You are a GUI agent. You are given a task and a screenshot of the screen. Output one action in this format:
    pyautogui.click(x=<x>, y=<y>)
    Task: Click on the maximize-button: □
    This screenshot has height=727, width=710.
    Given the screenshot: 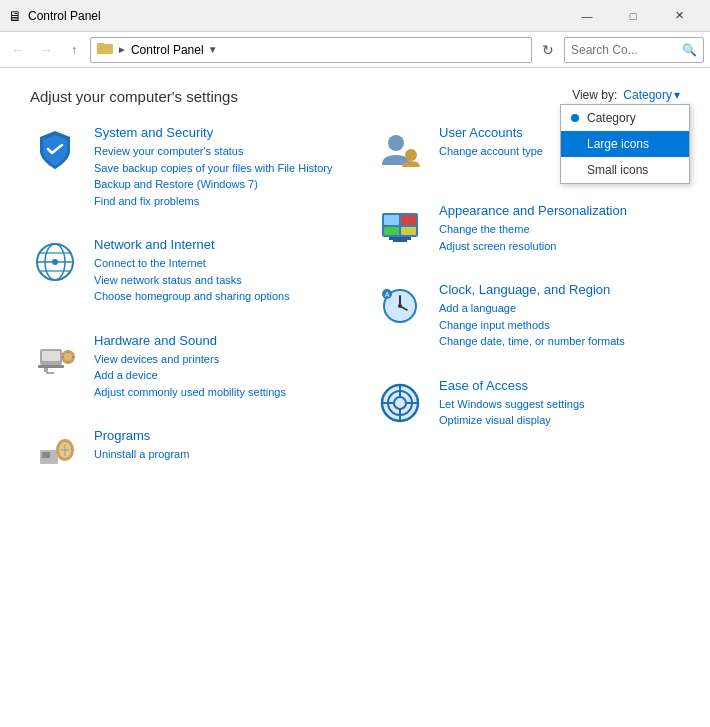 What is the action you would take?
    pyautogui.click(x=633, y=16)
    